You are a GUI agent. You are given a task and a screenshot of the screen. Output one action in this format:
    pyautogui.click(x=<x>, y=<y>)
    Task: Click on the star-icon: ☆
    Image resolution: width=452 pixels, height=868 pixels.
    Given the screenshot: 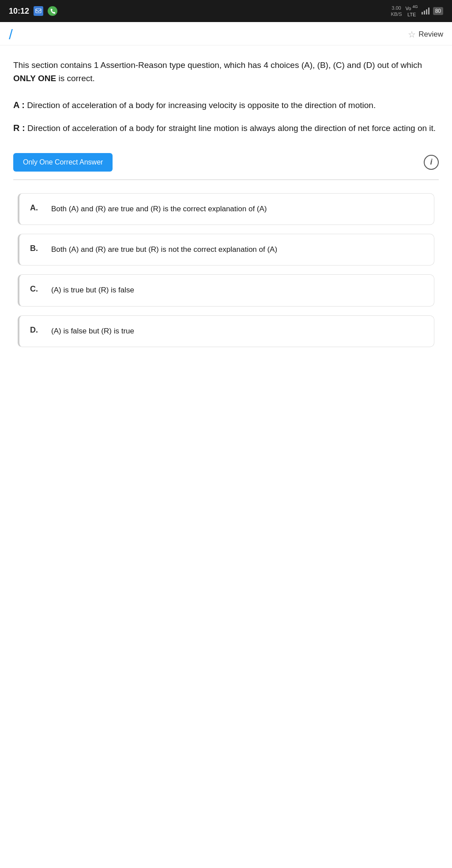 What is the action you would take?
    pyautogui.click(x=412, y=34)
    